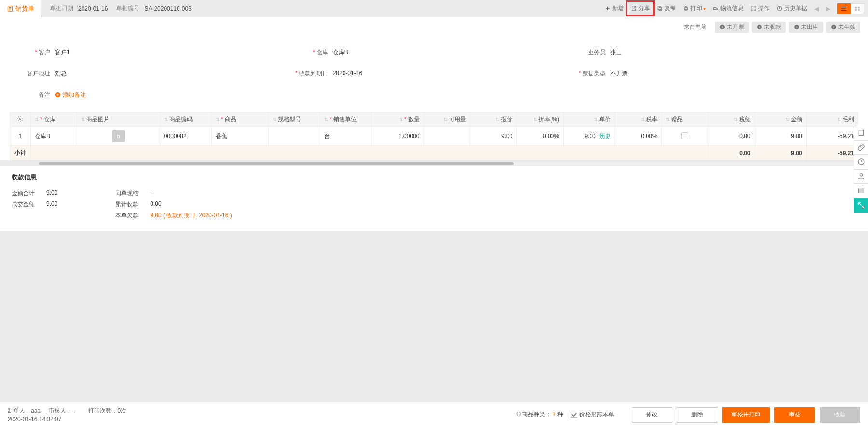 Image resolution: width=868 pixels, height=427 pixels. Describe the element at coordinates (851, 9) in the screenshot. I see `view-toggle` at that location.